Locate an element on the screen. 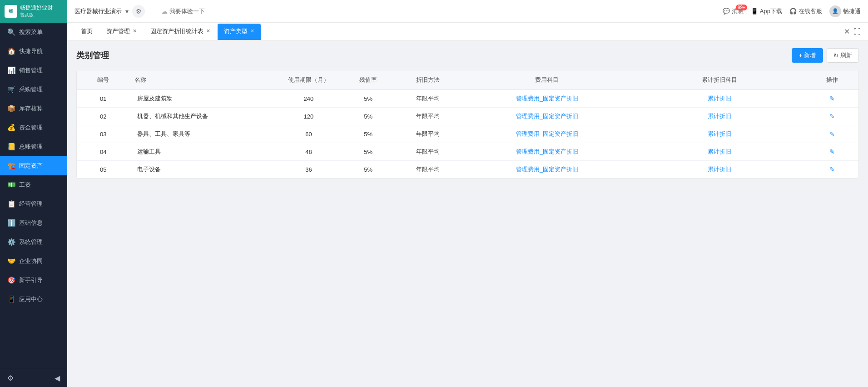 This screenshot has width=868, height=387. col-header-id: 编号 is located at coordinates (104, 80).